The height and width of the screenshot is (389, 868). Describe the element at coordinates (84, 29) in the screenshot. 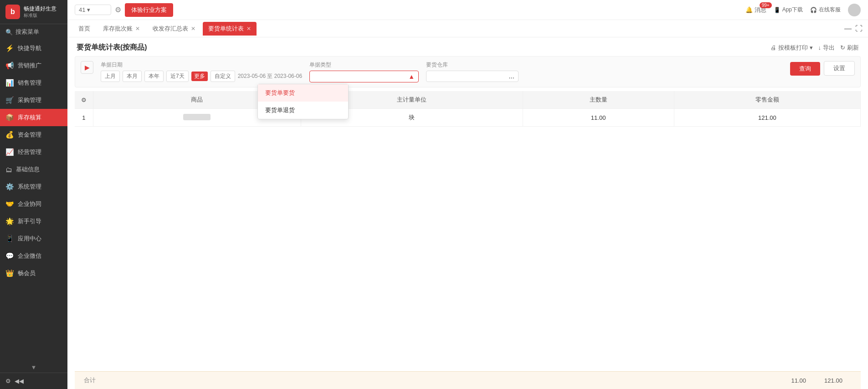

I see `tab-home: 首页` at that location.